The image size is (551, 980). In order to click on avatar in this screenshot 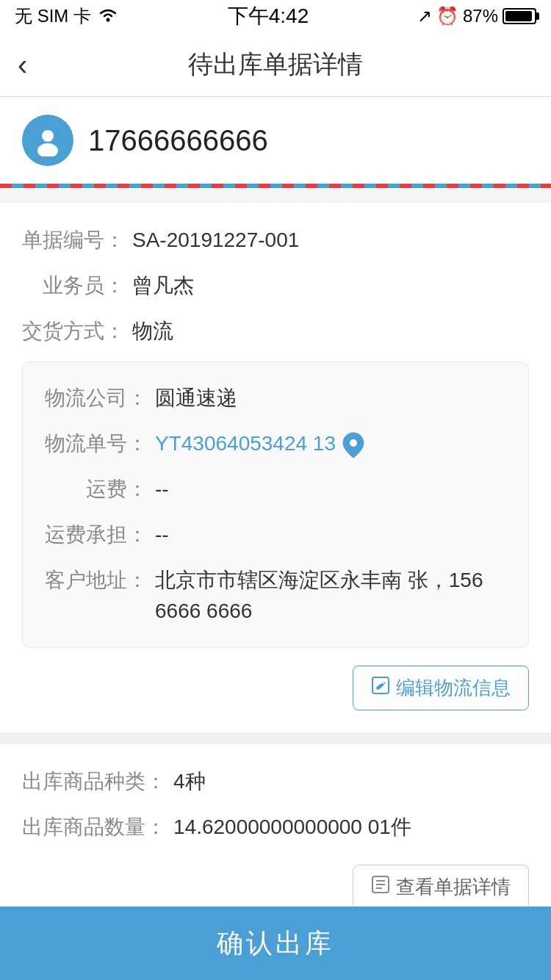, I will do `click(48, 140)`.